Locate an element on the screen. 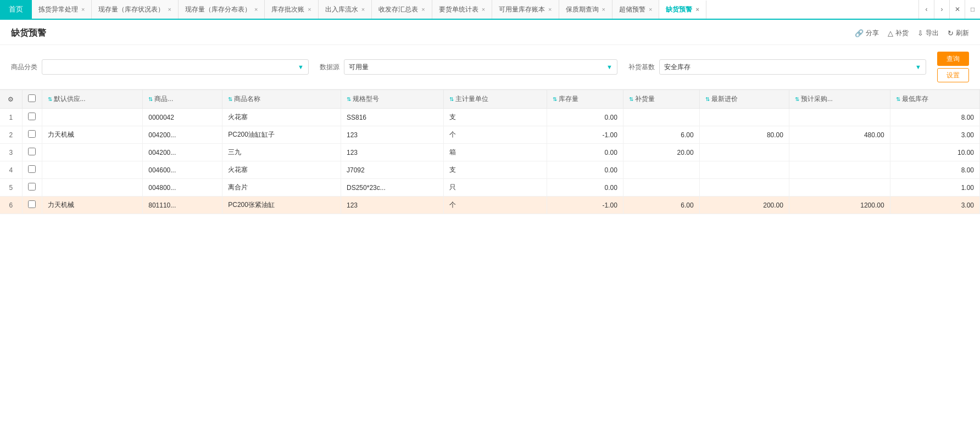  share-button: 🔗 分享 is located at coordinates (867, 33).